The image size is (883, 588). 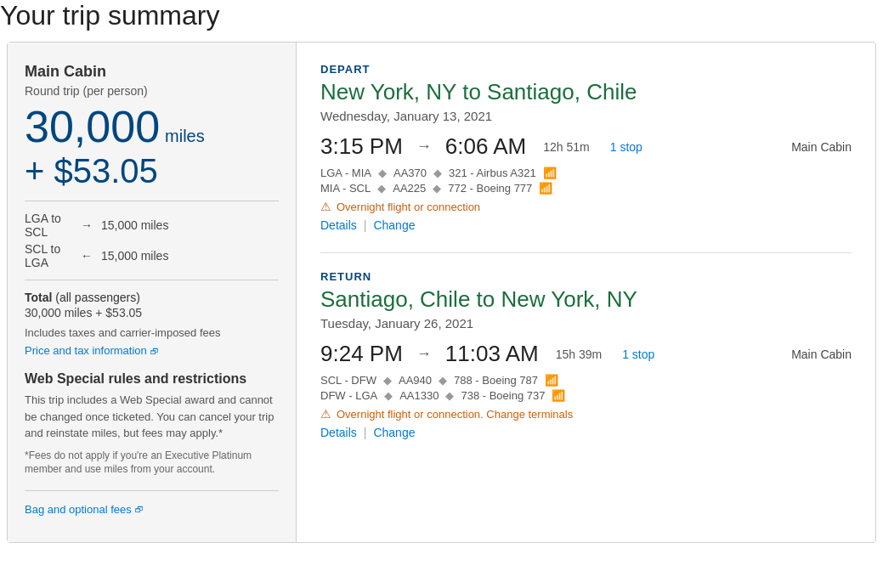 What do you see at coordinates (151, 91) in the screenshot?
I see `round-trip-label: Round trip (per person)` at bounding box center [151, 91].